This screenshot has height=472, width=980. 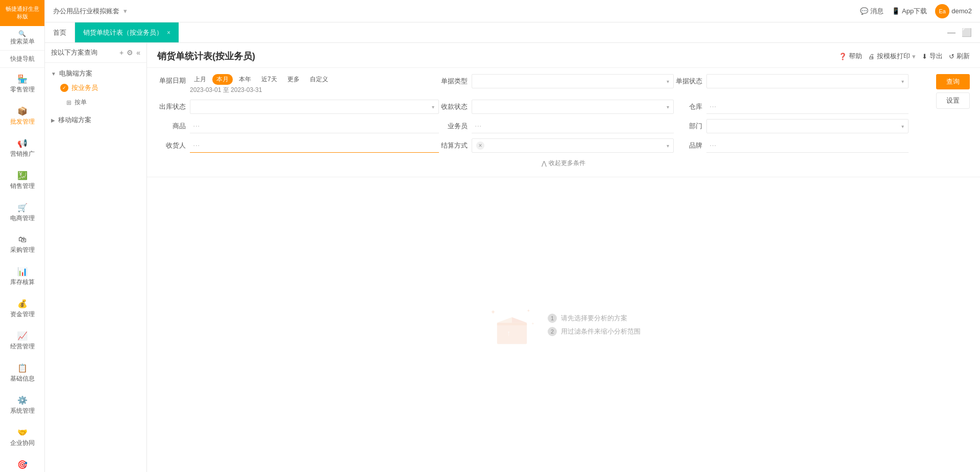 I want to click on tab-maximize-icon: ⬜, so click(x=967, y=33).